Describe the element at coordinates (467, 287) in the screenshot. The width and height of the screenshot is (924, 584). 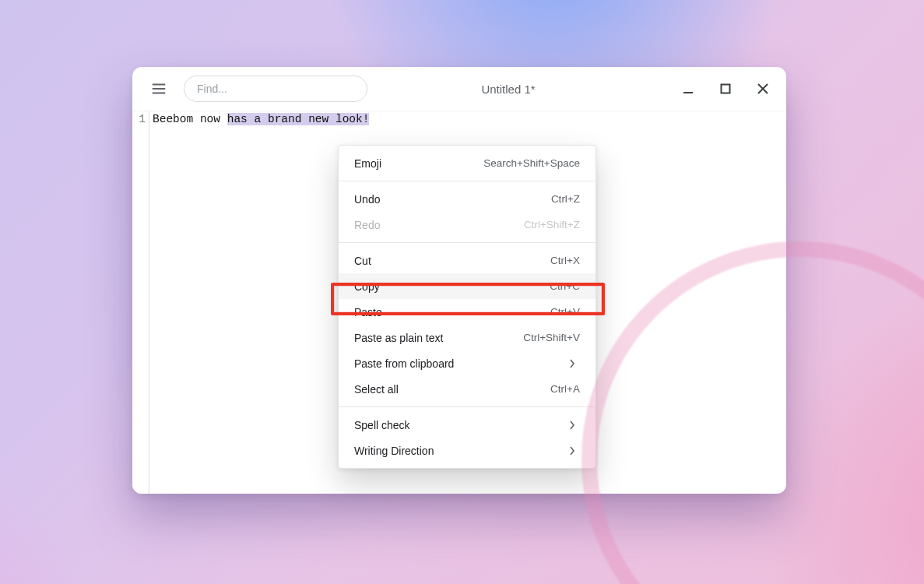
I see `menu-item-copy: Copy Ctrl+C` at that location.